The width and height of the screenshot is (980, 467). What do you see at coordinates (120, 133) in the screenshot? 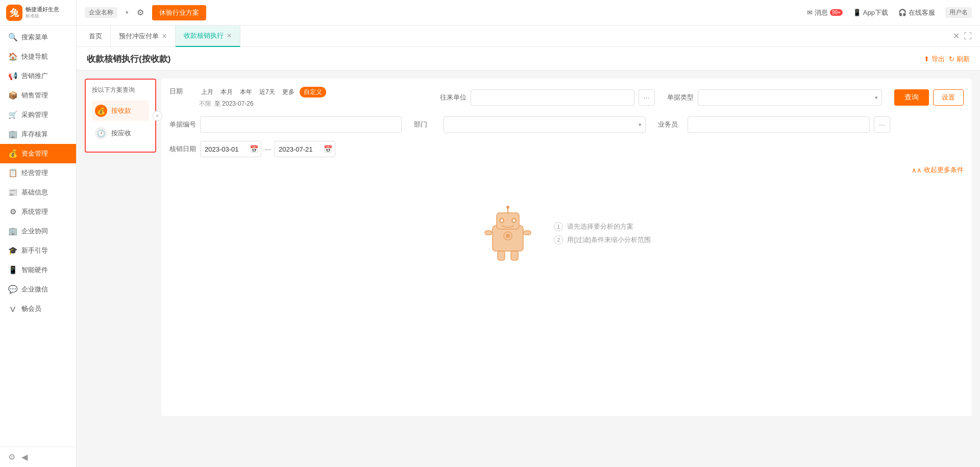
I see `filter-by-receivable: 🕐 按应收` at bounding box center [120, 133].